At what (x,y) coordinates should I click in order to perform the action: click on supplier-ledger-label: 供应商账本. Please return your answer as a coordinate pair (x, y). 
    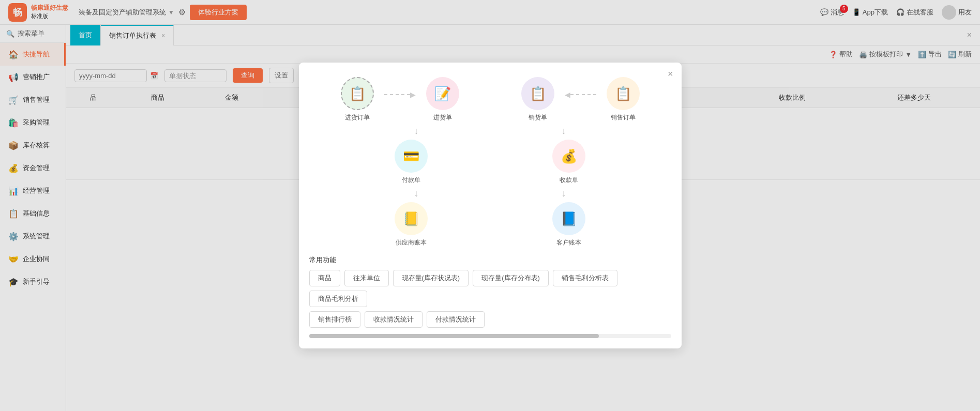
    Looking at the image, I should click on (411, 243).